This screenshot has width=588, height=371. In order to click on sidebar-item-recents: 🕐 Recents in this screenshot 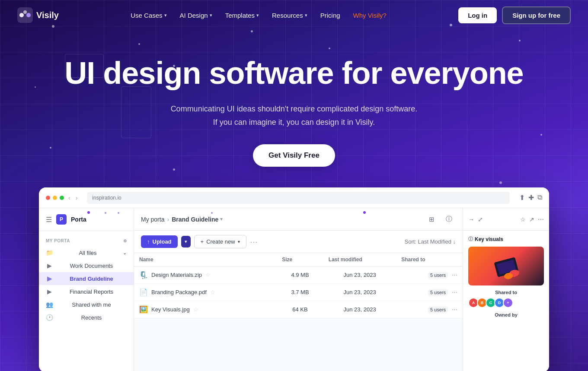, I will do `click(86, 317)`.